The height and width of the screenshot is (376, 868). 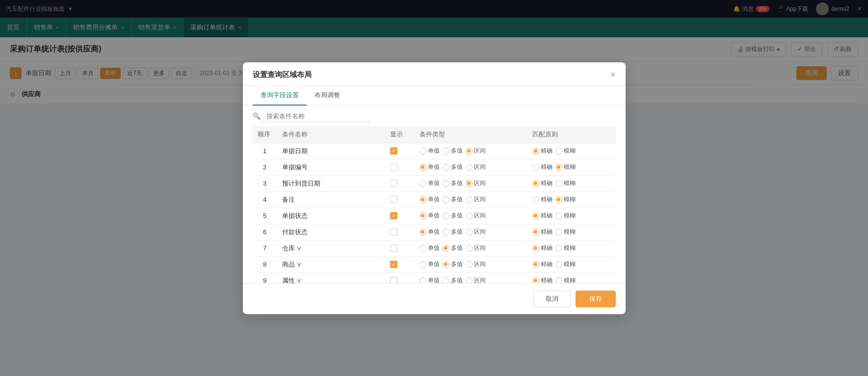 What do you see at coordinates (327, 95) in the screenshot?
I see `modal-tab-layout: 布局调整` at bounding box center [327, 95].